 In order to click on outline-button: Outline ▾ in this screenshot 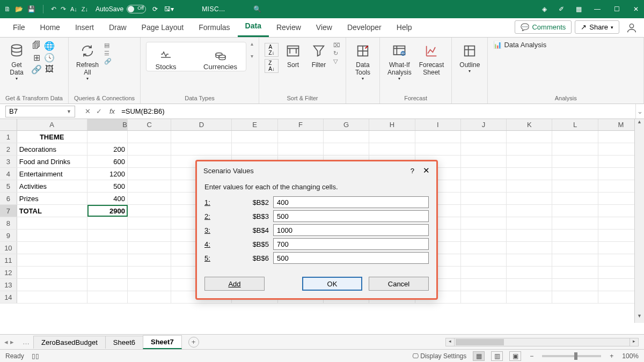, I will do `click(470, 58)`.